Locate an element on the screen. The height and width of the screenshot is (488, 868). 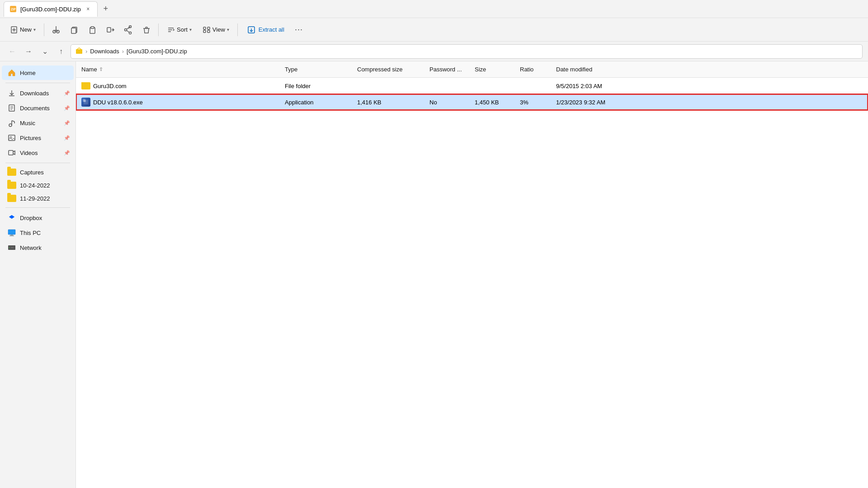
breadcrumb-home-icon is located at coordinates (79, 52).